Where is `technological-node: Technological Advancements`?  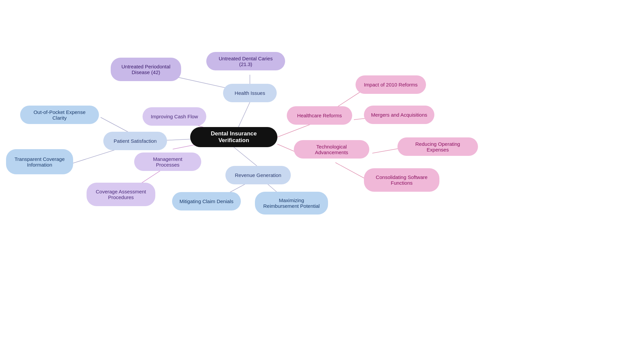
technological-node: Technological Advancements is located at coordinates (331, 149).